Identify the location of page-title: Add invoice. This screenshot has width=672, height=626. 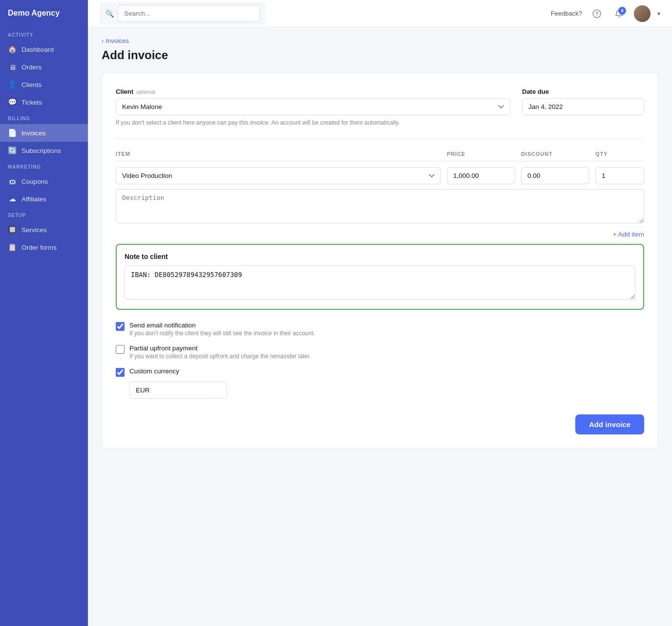
(380, 55).